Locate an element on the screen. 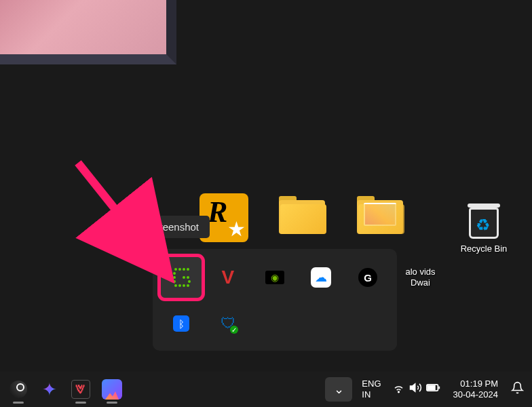  desktop-icon-label: alo vids Dwai is located at coordinates (421, 277).